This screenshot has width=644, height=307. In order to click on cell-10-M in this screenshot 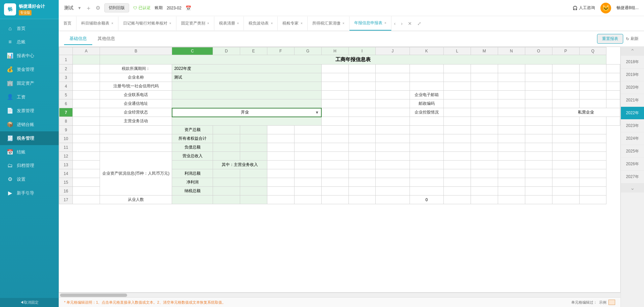, I will do `click(484, 139)`.